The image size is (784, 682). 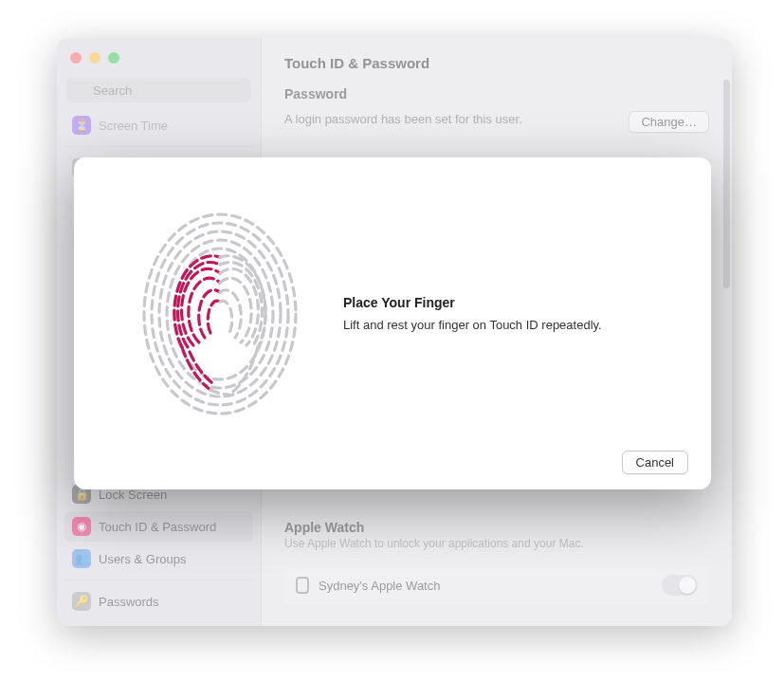 I want to click on sidebar-item-screen-time: ⏳ Screen Time, so click(x=159, y=125).